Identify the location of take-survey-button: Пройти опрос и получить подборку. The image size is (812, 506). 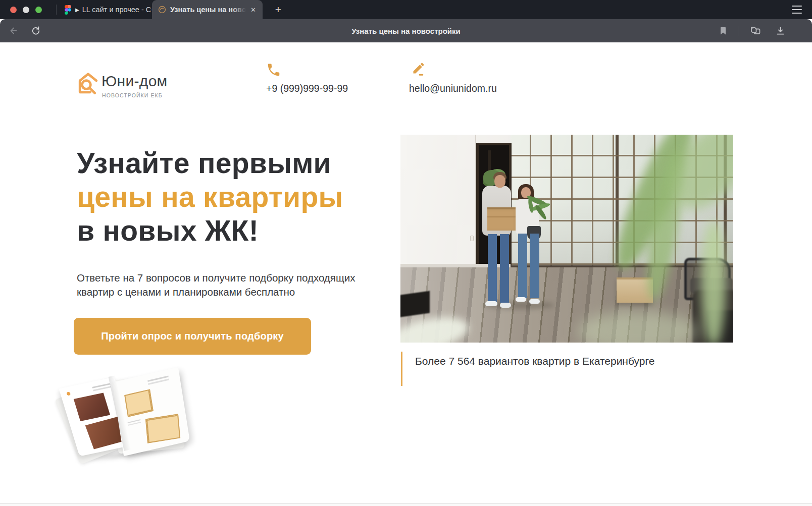
(192, 336).